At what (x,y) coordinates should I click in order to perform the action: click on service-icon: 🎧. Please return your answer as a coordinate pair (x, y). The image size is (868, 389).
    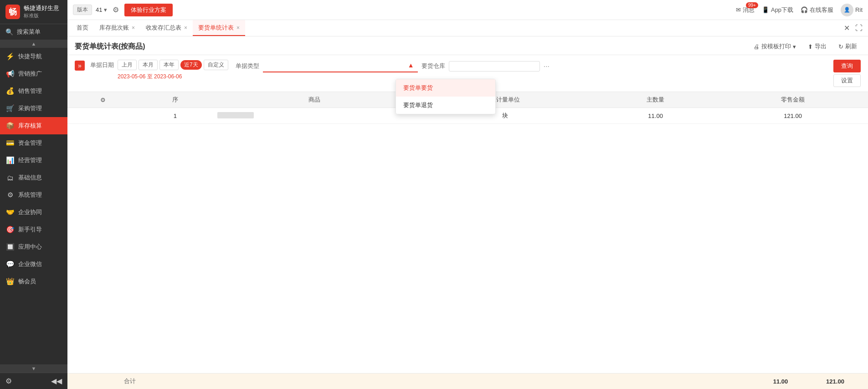
    Looking at the image, I should click on (804, 10).